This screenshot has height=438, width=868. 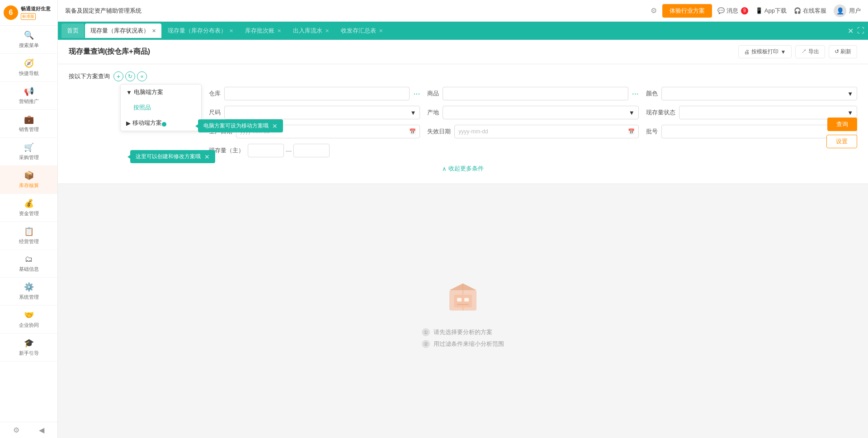 What do you see at coordinates (29, 40) in the screenshot?
I see `sidebar-item-search: 🔍 搜索菜单` at bounding box center [29, 40].